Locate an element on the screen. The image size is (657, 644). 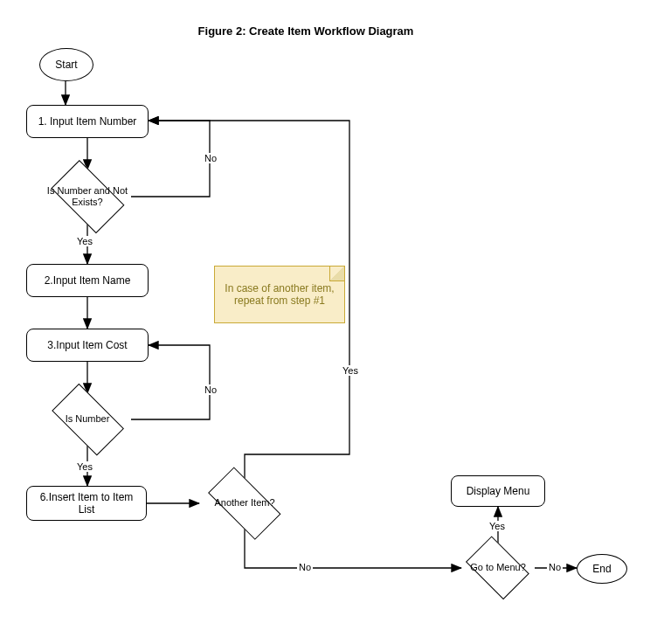
d1-no-label: No is located at coordinates (211, 158).